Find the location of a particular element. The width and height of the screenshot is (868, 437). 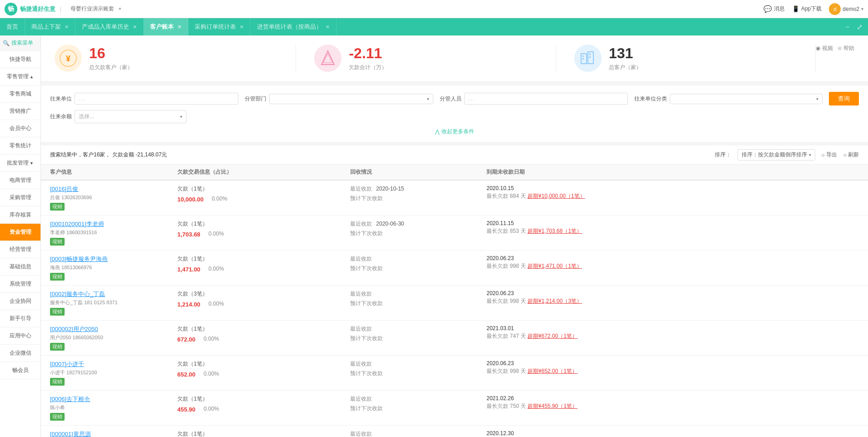

app-name: 畅捷通好生意 is located at coordinates (38, 9).